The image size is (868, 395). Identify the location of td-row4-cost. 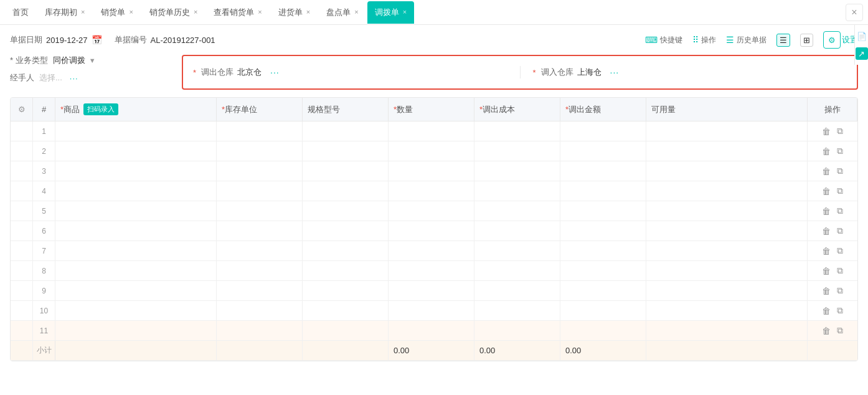
(517, 191).